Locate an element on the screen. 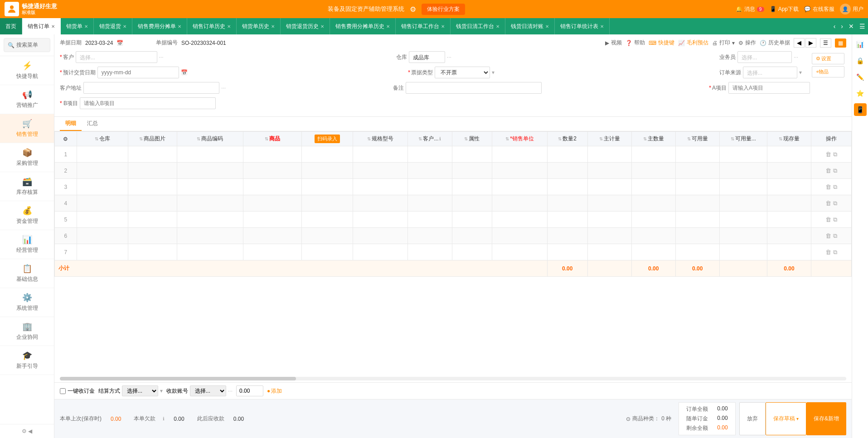  row-3-spec is located at coordinates (381, 187).